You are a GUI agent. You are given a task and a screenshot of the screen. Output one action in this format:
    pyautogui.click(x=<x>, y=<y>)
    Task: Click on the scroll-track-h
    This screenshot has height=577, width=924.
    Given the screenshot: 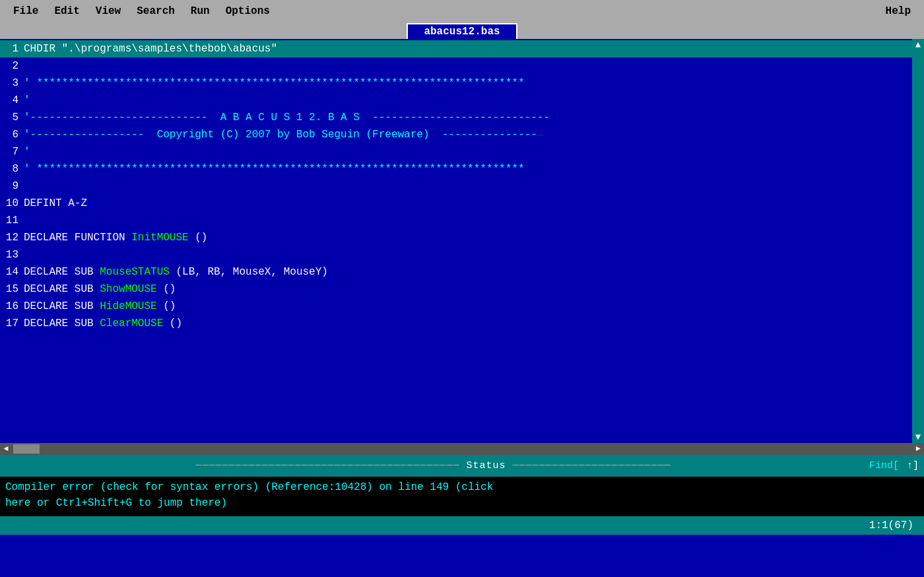 What is the action you would take?
    pyautogui.click(x=462, y=449)
    